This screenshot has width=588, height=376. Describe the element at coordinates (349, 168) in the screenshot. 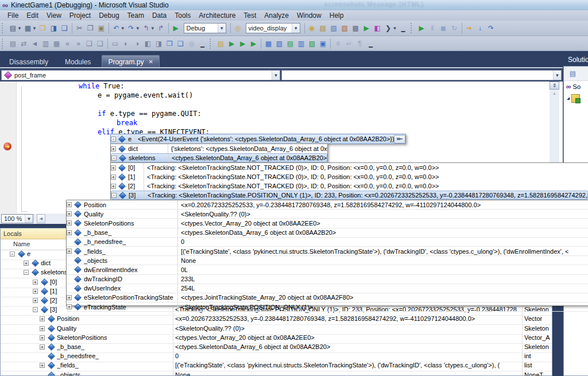

I see `datatip-row-0: +[0]<Tracking: <SkeletonTrackingState.NO…` at that location.